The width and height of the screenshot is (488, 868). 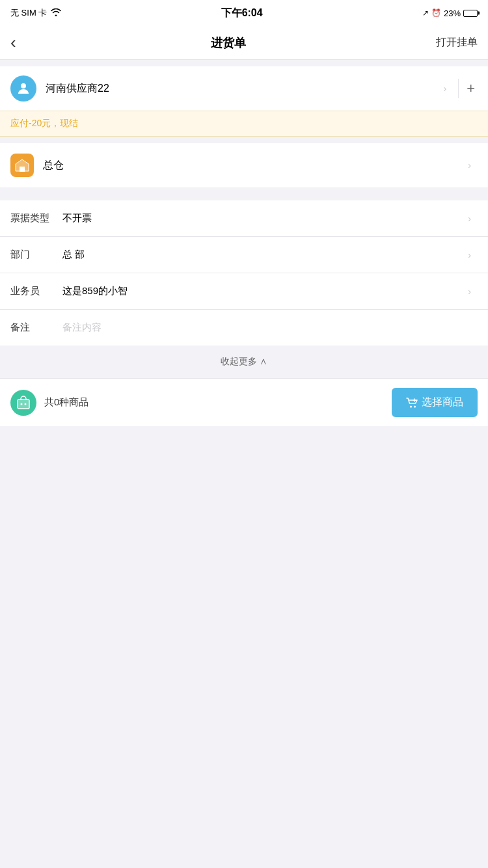 What do you see at coordinates (244, 124) in the screenshot?
I see `notice-bar: 应付-20元，现结` at bounding box center [244, 124].